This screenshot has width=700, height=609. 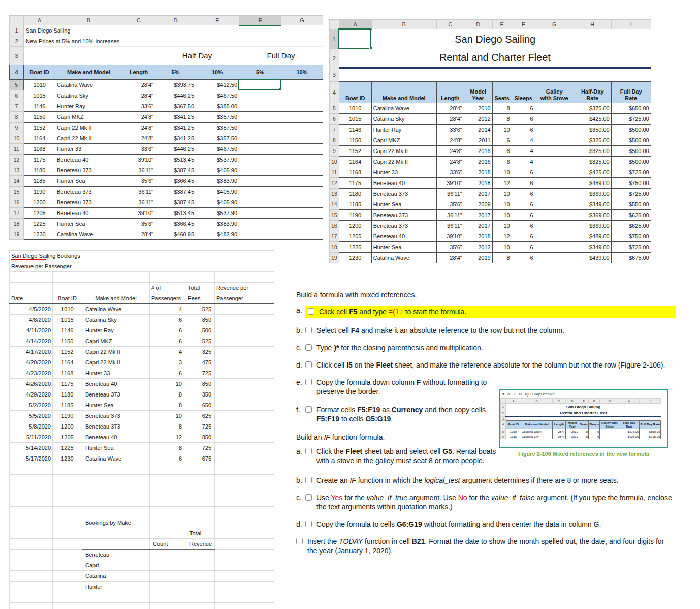 What do you see at coordinates (592, 183) in the screenshot?
I see `cell: $489.00` at bounding box center [592, 183].